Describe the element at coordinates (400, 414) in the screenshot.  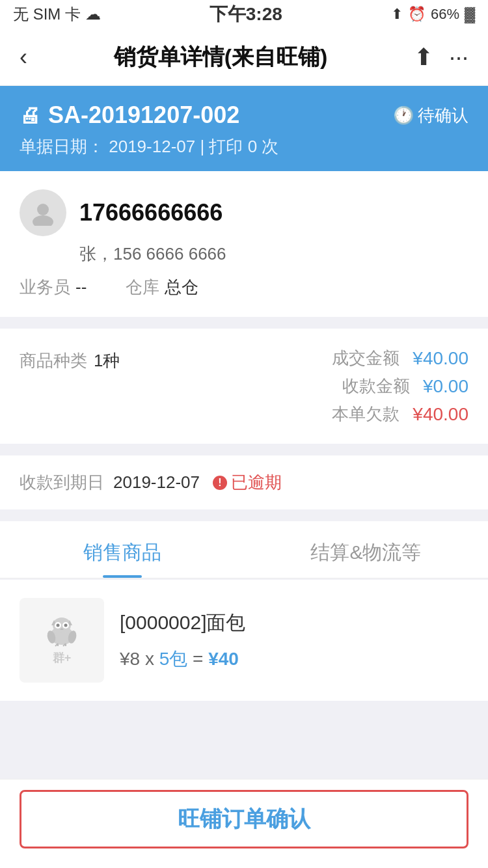
I see `amount-row-2: 本单欠款 ¥40.00` at that location.